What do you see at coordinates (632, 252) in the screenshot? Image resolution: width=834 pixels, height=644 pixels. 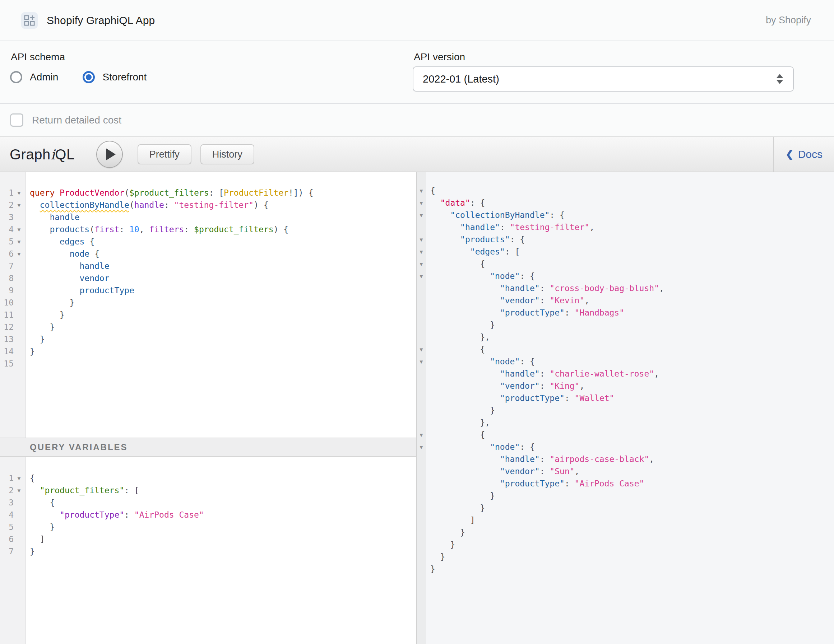 I see `code-line: "edges": [` at bounding box center [632, 252].